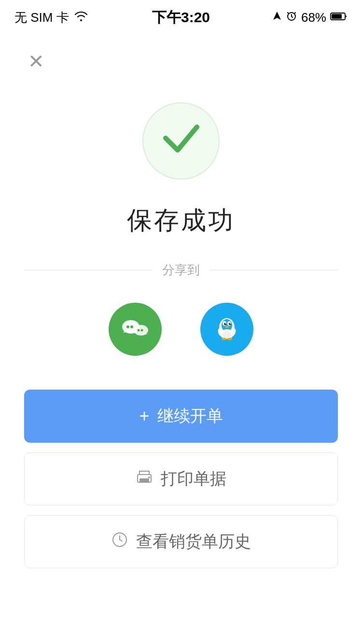  What do you see at coordinates (120, 542) in the screenshot?
I see `history-icon` at bounding box center [120, 542].